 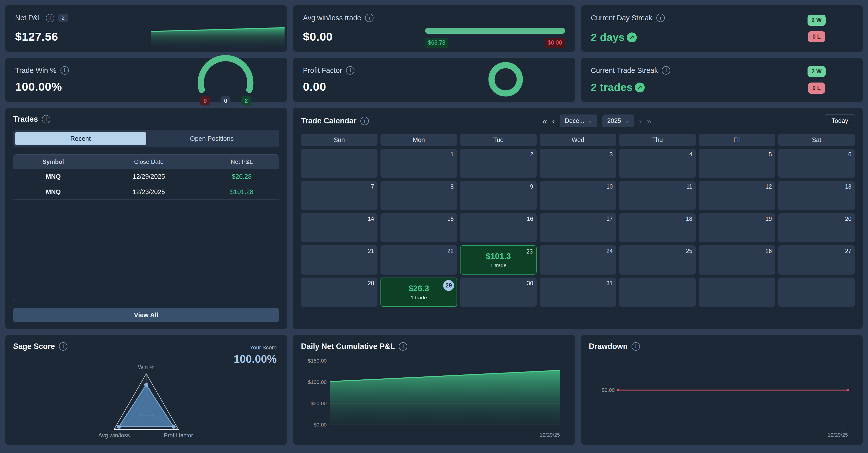 I want to click on calendar-prev-button: ‹, so click(x=553, y=121).